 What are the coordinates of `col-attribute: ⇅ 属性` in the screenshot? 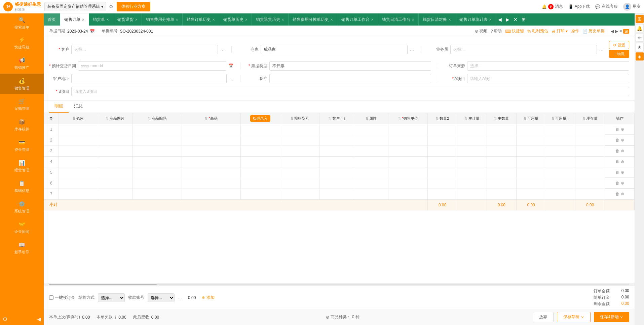 It's located at (371, 119).